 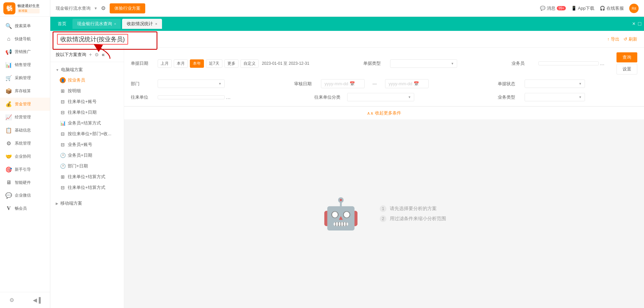 What do you see at coordinates (231, 64) in the screenshot?
I see `date-btn-more: 更多` at bounding box center [231, 64].